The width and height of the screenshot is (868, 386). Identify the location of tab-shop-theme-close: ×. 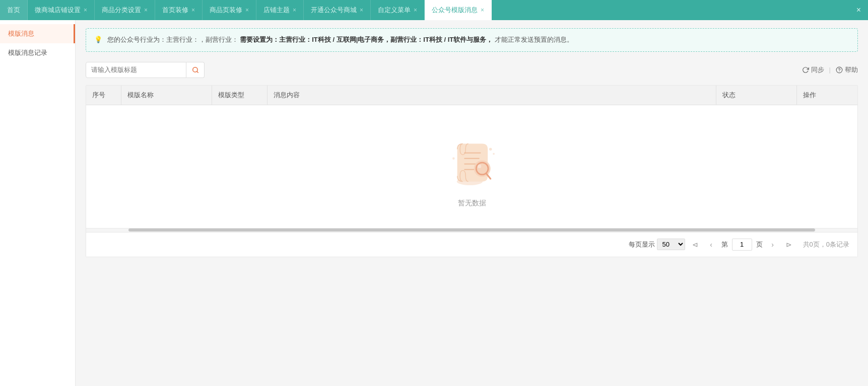
(294, 10).